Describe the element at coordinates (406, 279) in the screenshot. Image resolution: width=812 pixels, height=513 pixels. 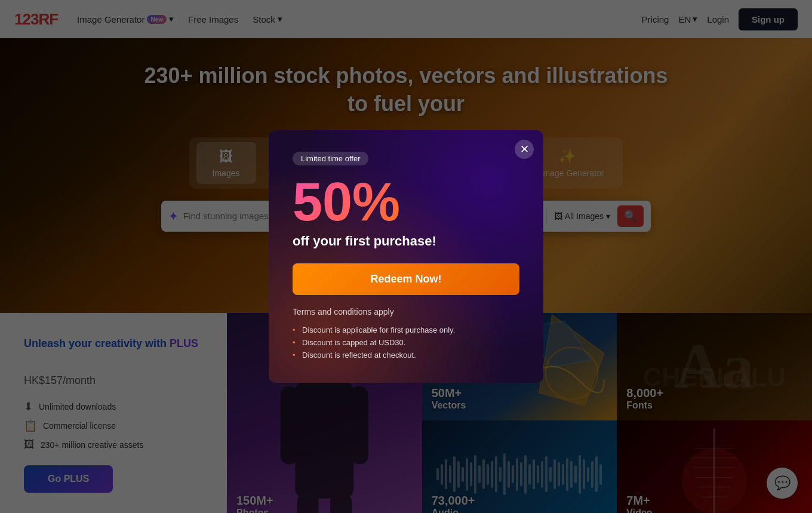
I see `modal-redeem-button: Redeem Now!` at that location.